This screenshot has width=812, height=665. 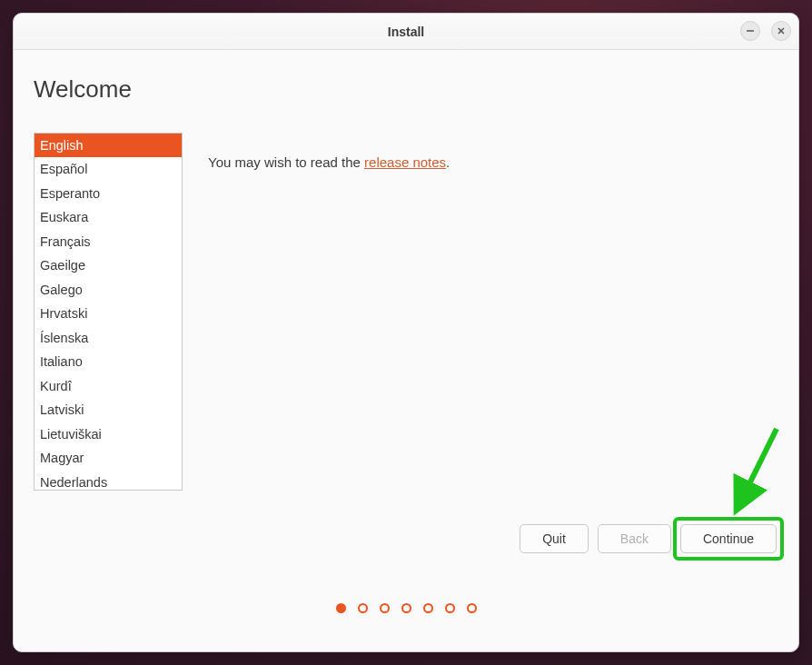 I want to click on language-item: Latviski, so click(x=108, y=410).